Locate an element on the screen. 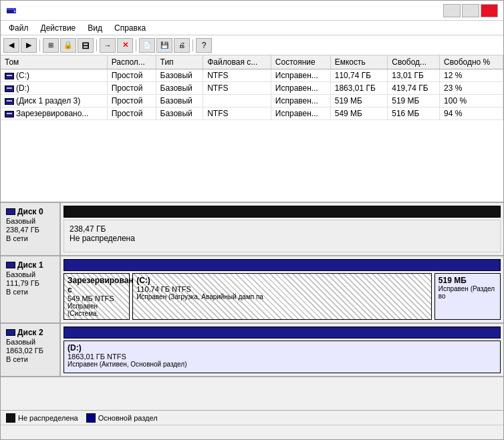  legend-unallocated-label: Не распределена is located at coordinates (48, 418).